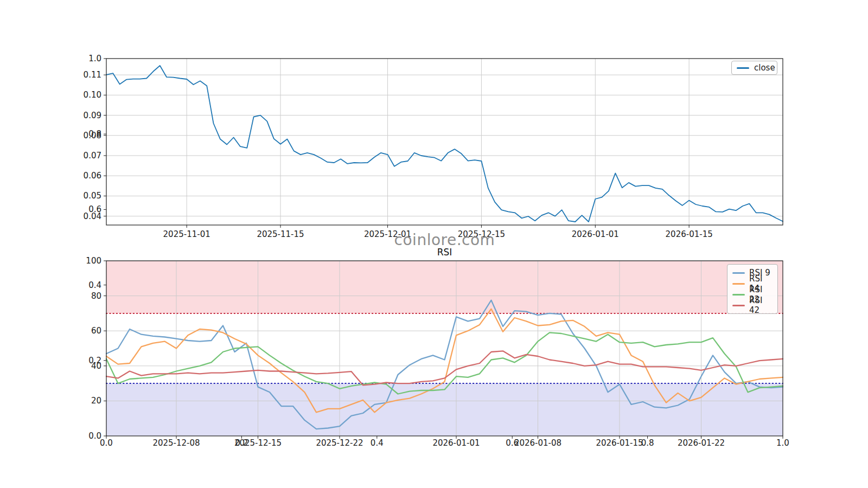 This screenshot has width=868, height=488. I want to click on rsi-legend: RSI 9RSI 14RSI 22RSI 42, so click(752, 289).